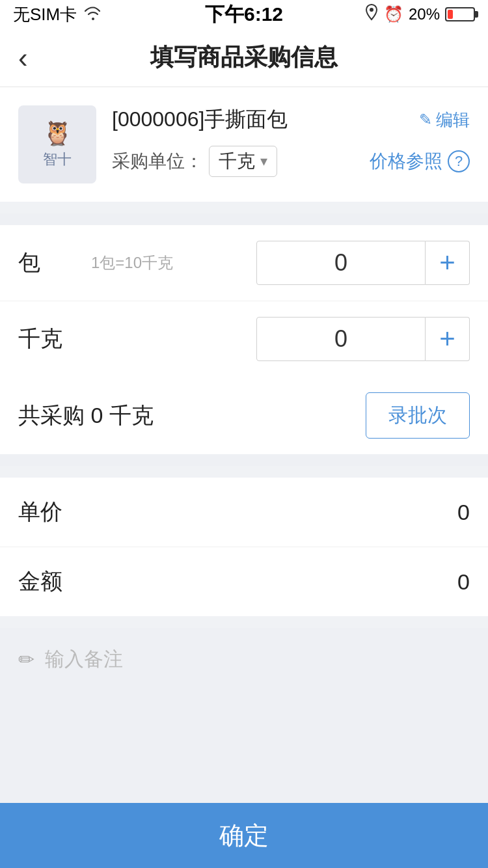 This screenshot has height=868, width=488. What do you see at coordinates (341, 339) in the screenshot?
I see `kg-value: 0` at bounding box center [341, 339].